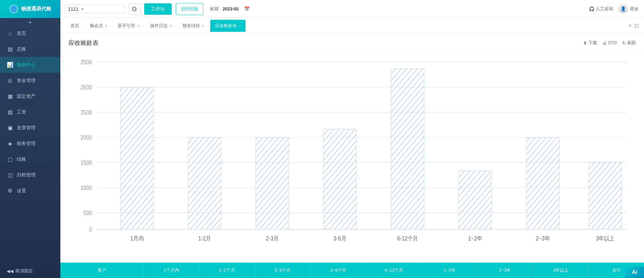 The height and width of the screenshot is (278, 644). Describe the element at coordinates (26, 175) in the screenshot. I see `sidebar-label-archive: 归档管理` at that location.